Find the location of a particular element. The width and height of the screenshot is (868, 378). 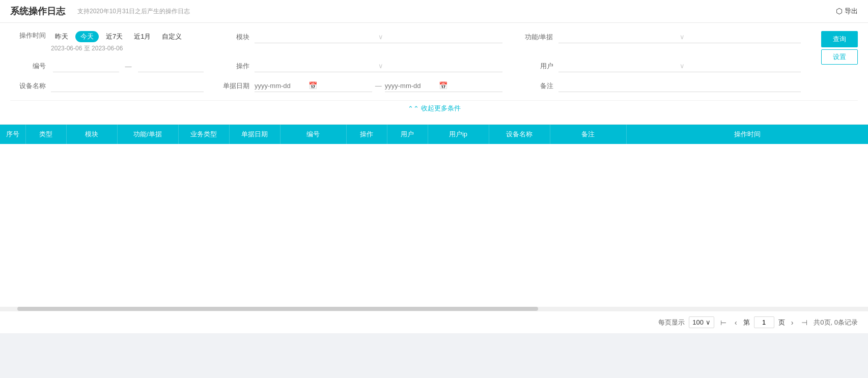

module-select: ∨ is located at coordinates (379, 37).